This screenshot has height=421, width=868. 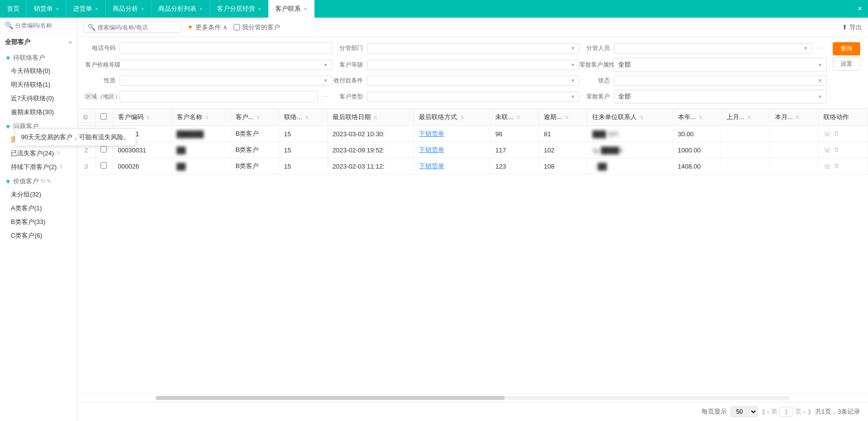 What do you see at coordinates (844, 27) in the screenshot?
I see `export-icon: ⬆` at bounding box center [844, 27].